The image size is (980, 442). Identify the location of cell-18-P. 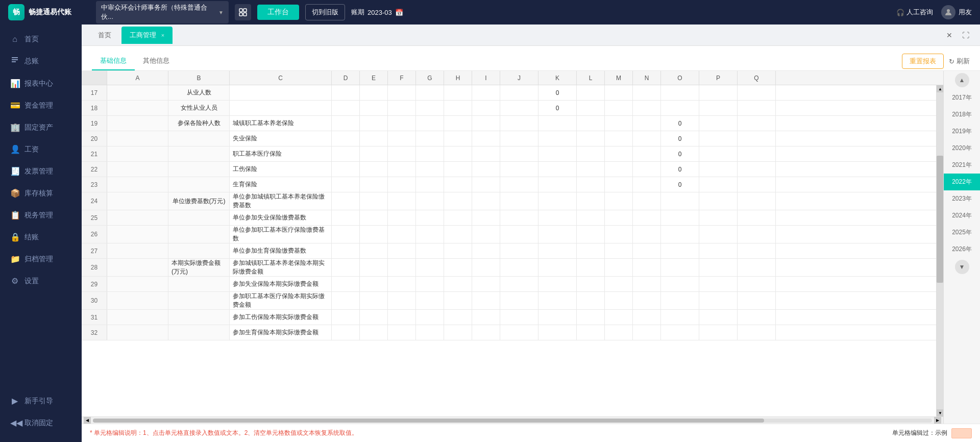
(719, 108).